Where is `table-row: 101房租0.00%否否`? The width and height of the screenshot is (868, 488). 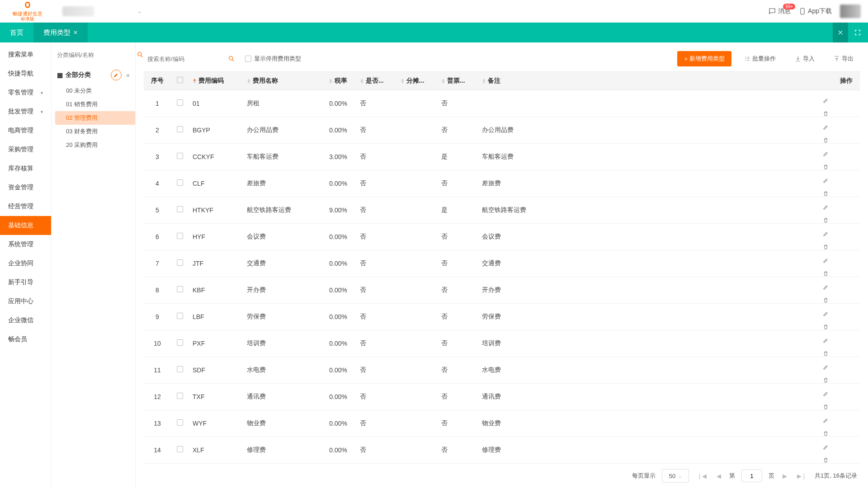 table-row: 101房租0.00%否否 is located at coordinates (502, 103).